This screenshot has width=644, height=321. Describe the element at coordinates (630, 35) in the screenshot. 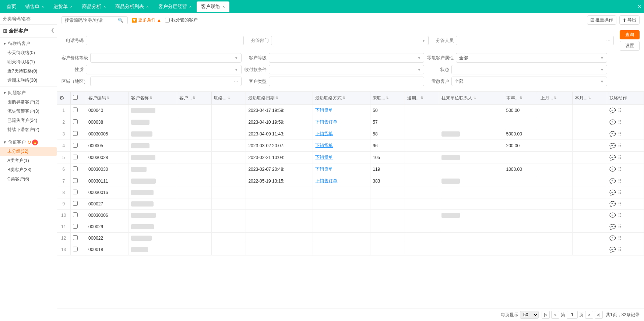

I see `search-btn: 查询` at that location.